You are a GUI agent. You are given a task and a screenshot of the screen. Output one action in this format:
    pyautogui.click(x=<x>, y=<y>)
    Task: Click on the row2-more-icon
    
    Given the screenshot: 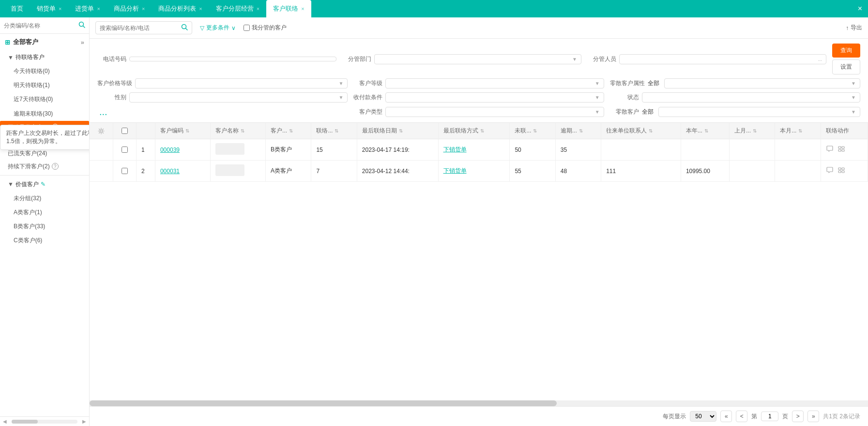 What is the action you would take?
    pyautogui.click(x=841, y=171)
    